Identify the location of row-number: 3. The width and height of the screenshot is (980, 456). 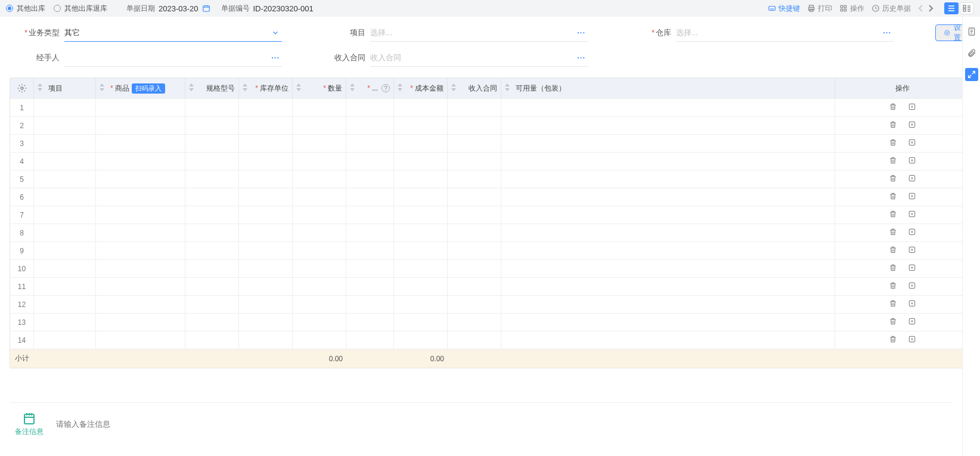
(22, 143).